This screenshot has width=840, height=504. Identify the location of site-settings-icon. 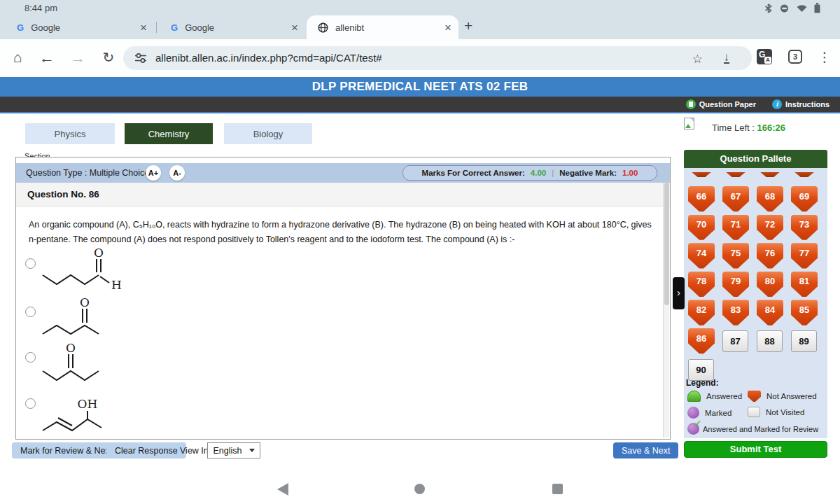
(141, 58).